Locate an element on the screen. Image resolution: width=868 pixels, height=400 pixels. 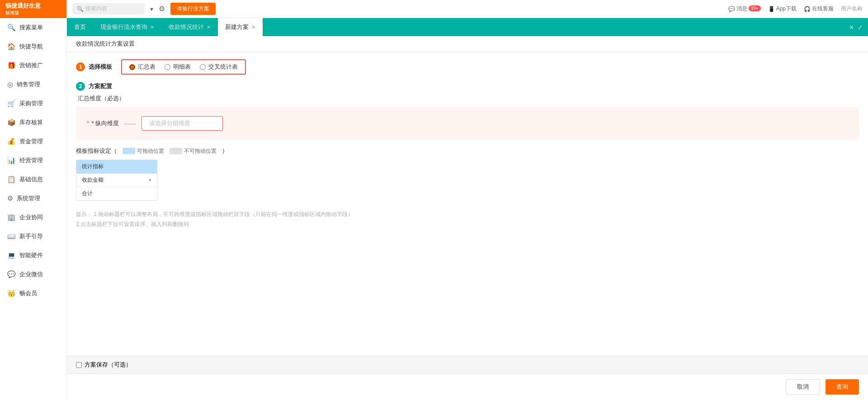
app-logo: 畅捷通好生意 标准版 is located at coordinates (33, 9).